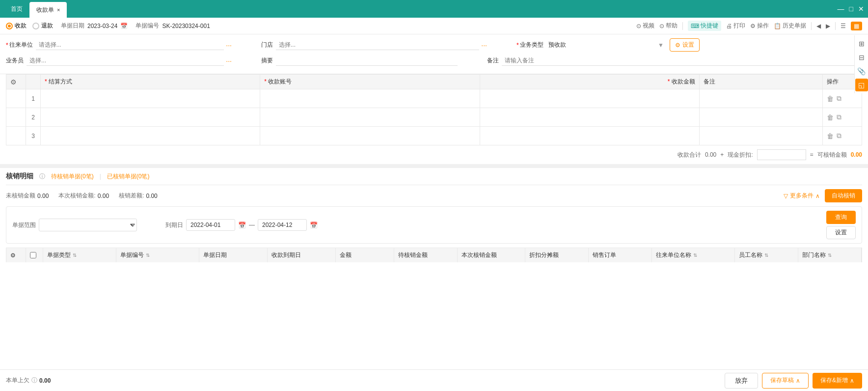 Image resolution: width=868 pixels, height=391 pixels. I want to click on row2-account, so click(370, 117).